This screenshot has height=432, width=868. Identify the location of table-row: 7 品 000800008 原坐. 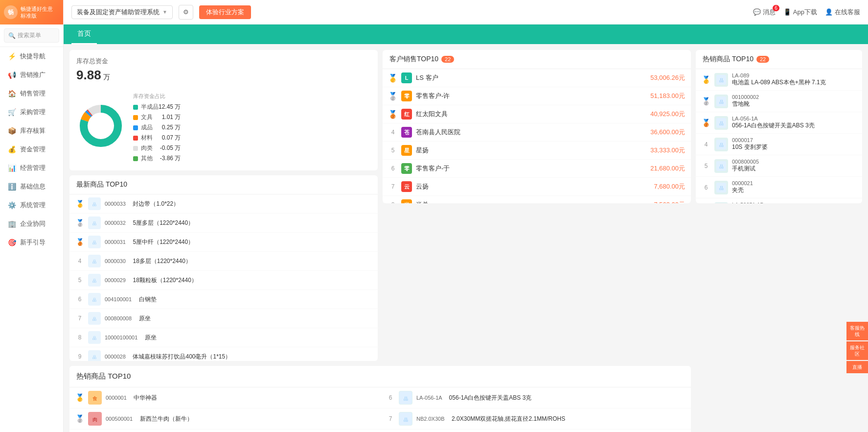
(224, 318).